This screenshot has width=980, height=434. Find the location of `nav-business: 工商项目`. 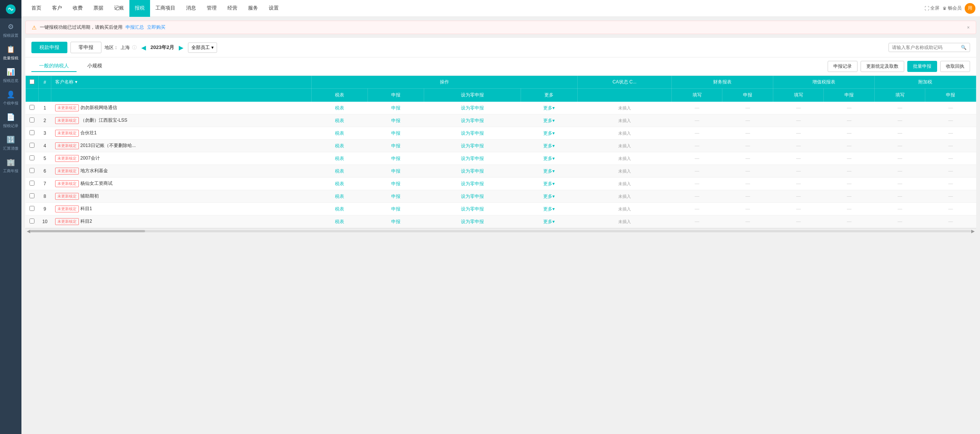

nav-business: 工商项目 is located at coordinates (165, 8).